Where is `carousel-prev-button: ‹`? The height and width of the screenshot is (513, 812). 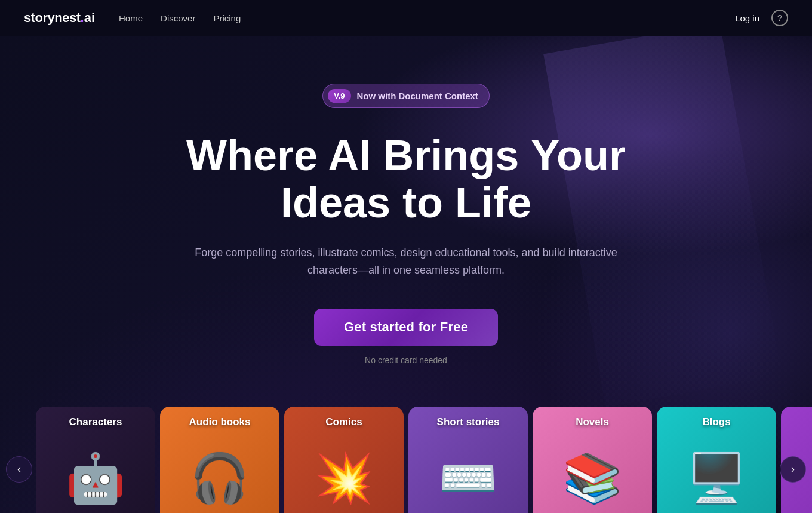 carousel-prev-button: ‹ is located at coordinates (19, 469).